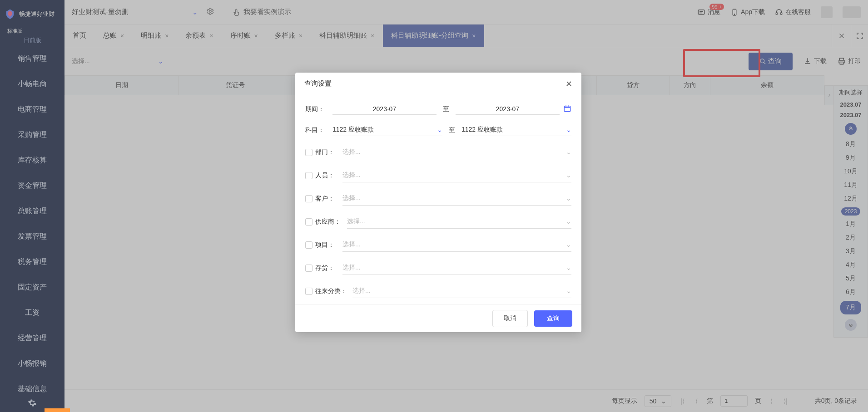 The height and width of the screenshot is (412, 868). What do you see at coordinates (438, 84) in the screenshot?
I see `modal-header: 查询设置 ✕` at bounding box center [438, 84].